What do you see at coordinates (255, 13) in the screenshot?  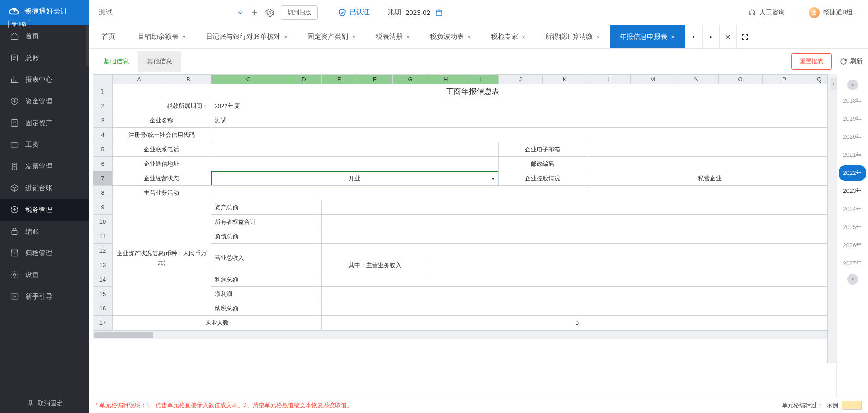 I see `add-button` at bounding box center [255, 13].